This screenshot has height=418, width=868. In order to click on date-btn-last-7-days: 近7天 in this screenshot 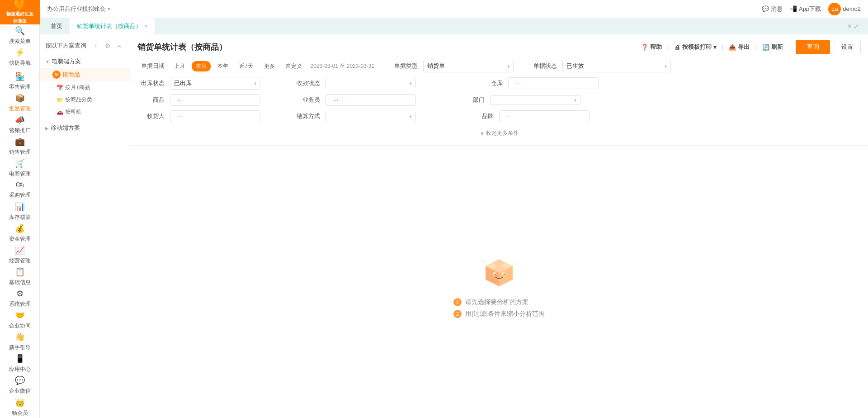, I will do `click(246, 66)`.